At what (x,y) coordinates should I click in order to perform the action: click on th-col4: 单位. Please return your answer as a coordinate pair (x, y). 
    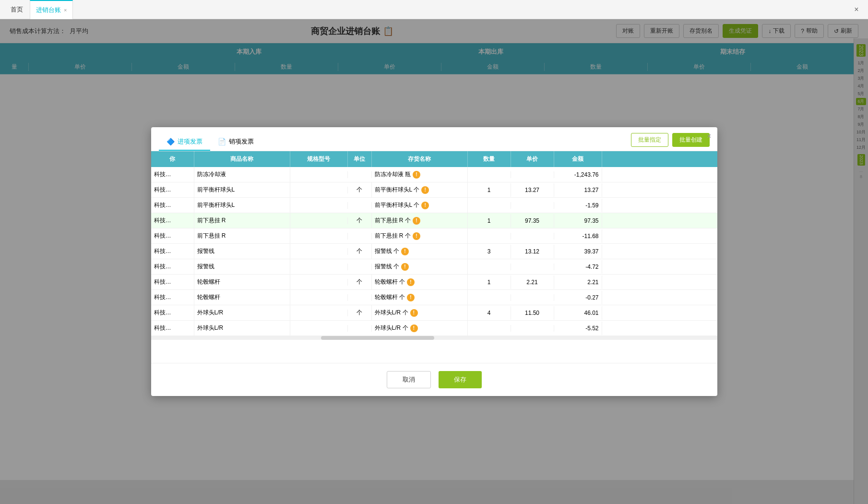
    Looking at the image, I should click on (360, 159).